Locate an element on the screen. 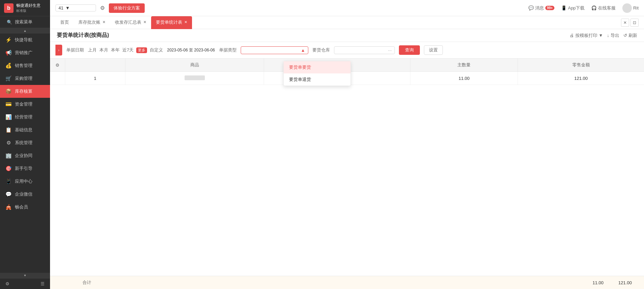 The image size is (644, 289). print-chevron-icon: ▼ is located at coordinates (601, 35).